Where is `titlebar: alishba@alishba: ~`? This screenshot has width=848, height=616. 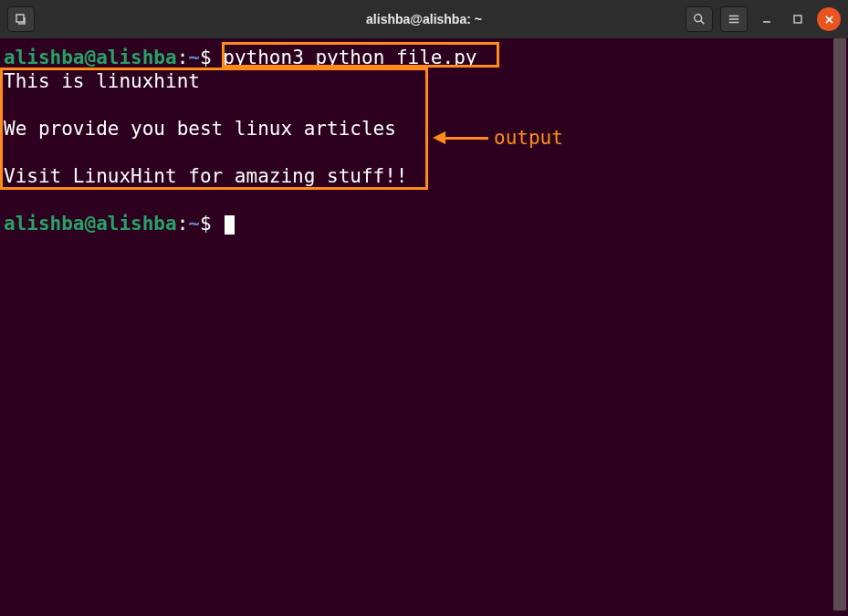
titlebar: alishba@alishba: ~ is located at coordinates (424, 19).